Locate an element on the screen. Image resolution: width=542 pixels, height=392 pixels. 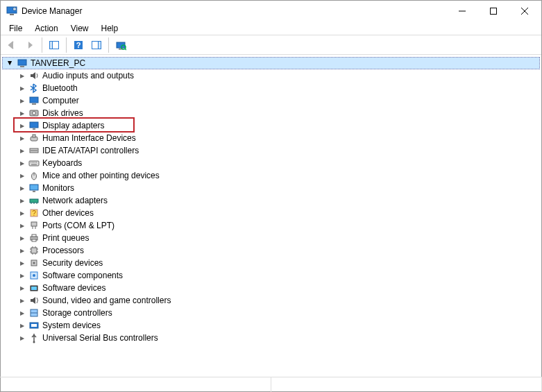
tree-category-node: ▶Security devices is located at coordinates (271, 263).